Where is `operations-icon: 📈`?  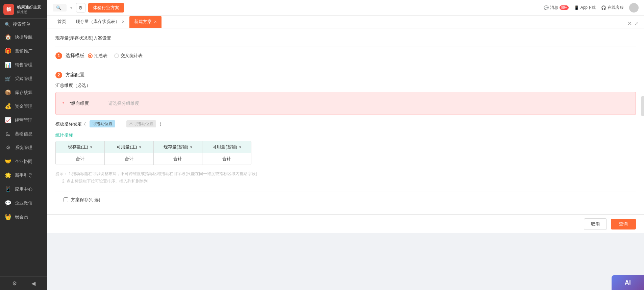
operations-icon: 📈 is located at coordinates (8, 120).